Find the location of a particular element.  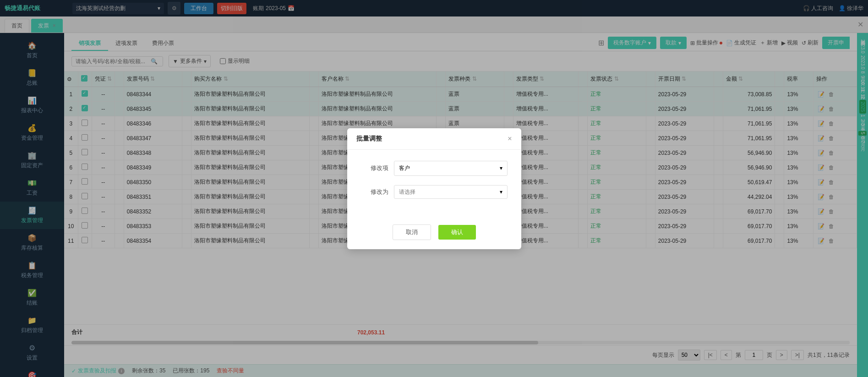

cancel-btn: 取消 is located at coordinates (412, 232).